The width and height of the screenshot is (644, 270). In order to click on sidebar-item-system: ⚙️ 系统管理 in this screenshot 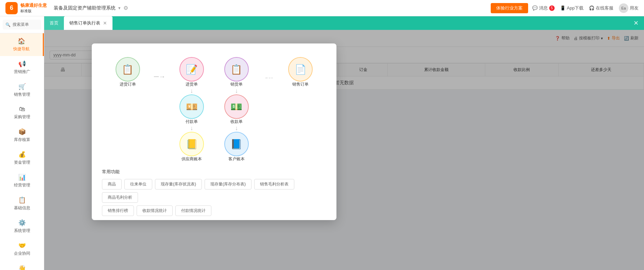, I will do `click(22, 226)`.